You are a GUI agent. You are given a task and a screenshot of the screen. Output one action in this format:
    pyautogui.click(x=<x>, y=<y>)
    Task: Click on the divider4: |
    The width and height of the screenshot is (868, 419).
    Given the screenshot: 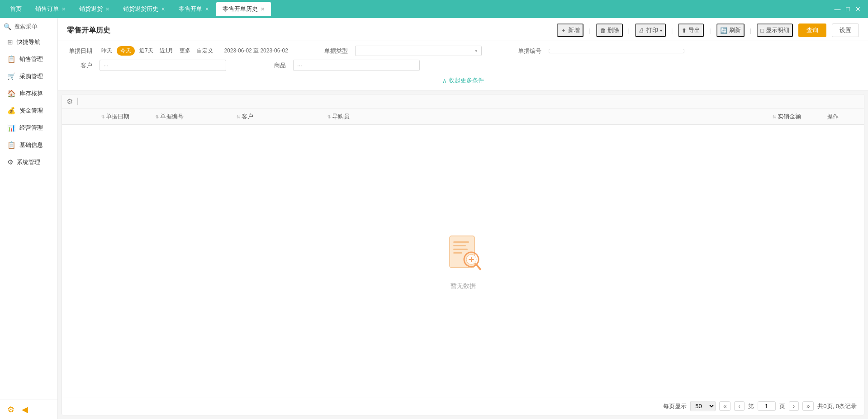 What is the action you would take?
    pyautogui.click(x=710, y=31)
    